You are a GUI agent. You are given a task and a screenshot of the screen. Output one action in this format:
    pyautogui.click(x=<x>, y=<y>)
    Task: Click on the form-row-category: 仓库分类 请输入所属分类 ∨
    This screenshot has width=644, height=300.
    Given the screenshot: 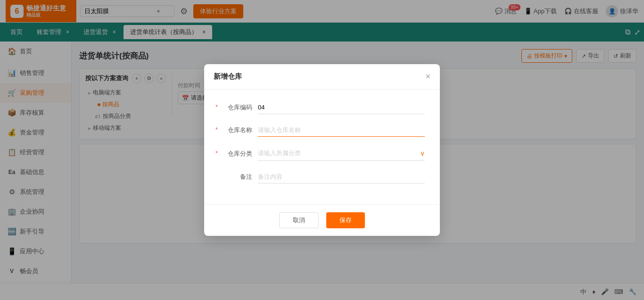 What is the action you would take?
    pyautogui.click(x=322, y=154)
    